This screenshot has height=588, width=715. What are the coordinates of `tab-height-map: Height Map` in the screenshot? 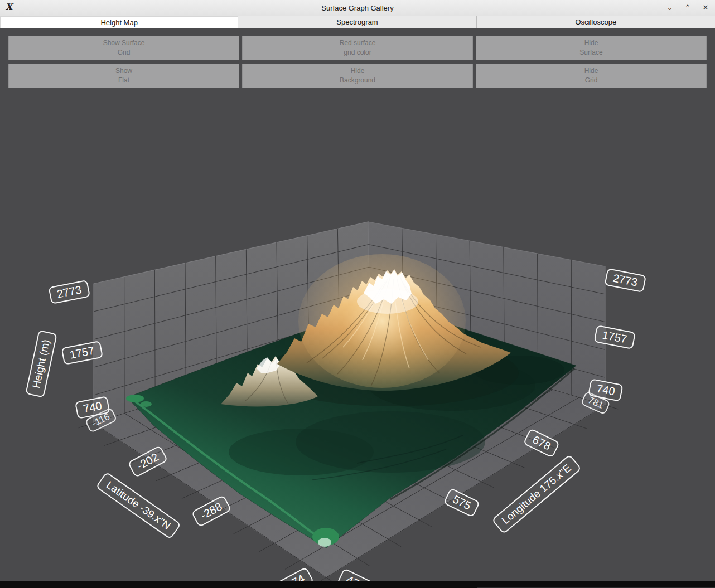 It's located at (119, 22).